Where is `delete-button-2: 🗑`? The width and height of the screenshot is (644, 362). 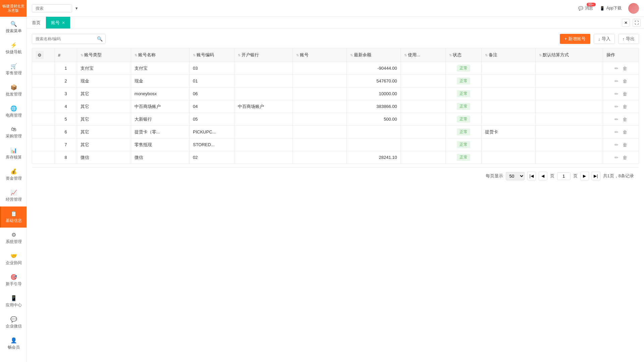 delete-button-2: 🗑 is located at coordinates (625, 94).